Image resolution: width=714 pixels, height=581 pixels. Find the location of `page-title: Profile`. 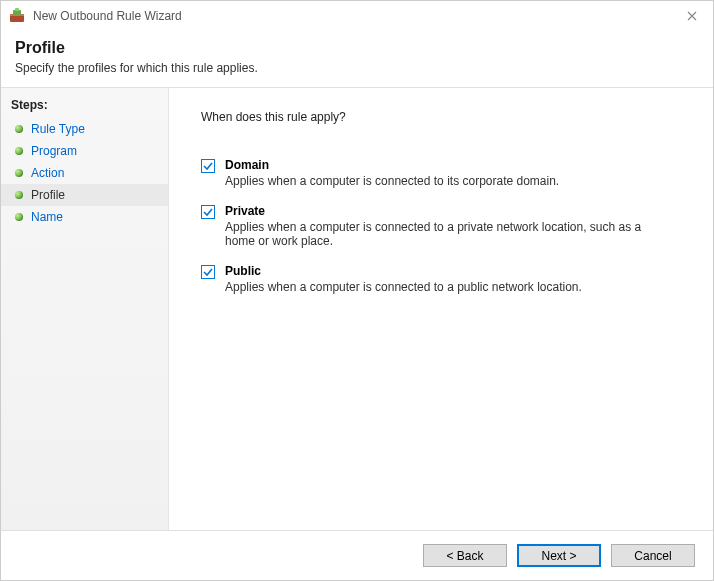

page-title: Profile is located at coordinates (357, 48).